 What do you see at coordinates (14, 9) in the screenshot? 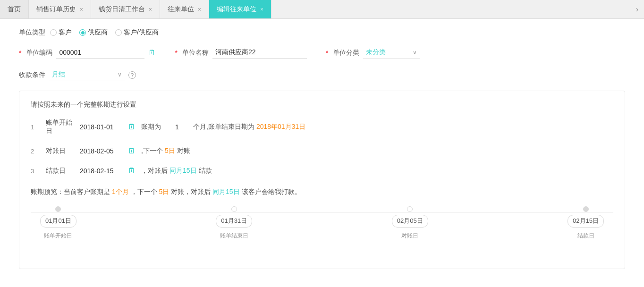
I see `tab-home: 首页` at bounding box center [14, 9].